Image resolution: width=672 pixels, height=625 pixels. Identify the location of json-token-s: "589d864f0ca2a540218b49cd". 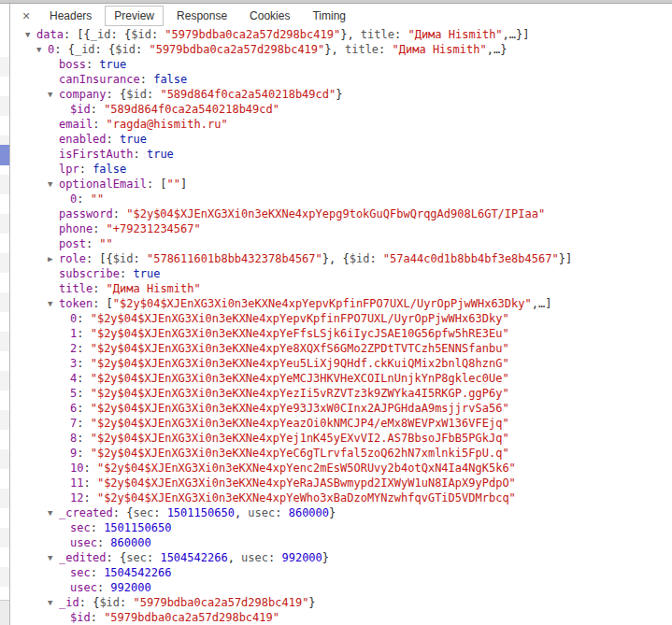
(192, 109).